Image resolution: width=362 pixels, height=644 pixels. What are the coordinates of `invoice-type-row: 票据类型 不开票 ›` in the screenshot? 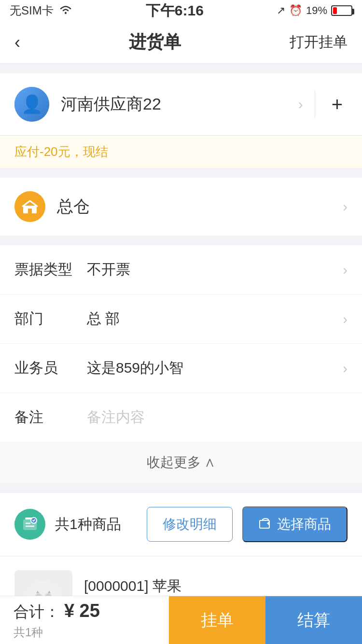 It's located at (181, 270).